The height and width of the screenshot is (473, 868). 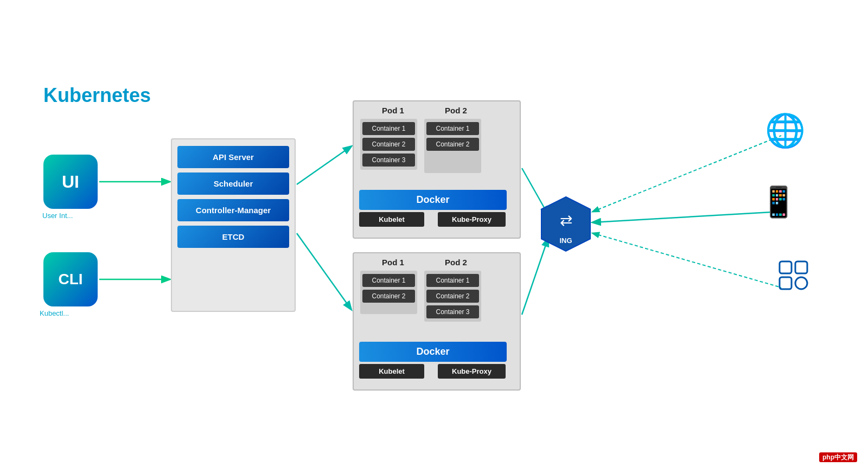 I want to click on node1-pod2-container1: Container 1, so click(x=452, y=129).